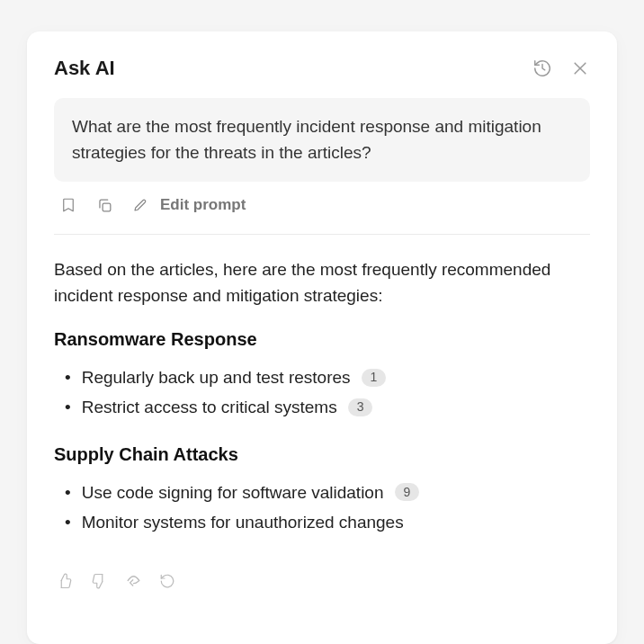 The image size is (644, 644). Describe the element at coordinates (327, 378) in the screenshot. I see `list-item: • Regularly back up and test restores 1` at that location.